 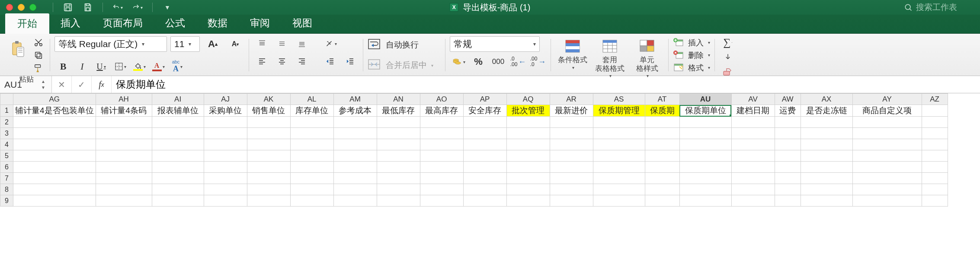 What do you see at coordinates (225, 99) in the screenshot?
I see `col-header-AJ: AJ` at bounding box center [225, 99].